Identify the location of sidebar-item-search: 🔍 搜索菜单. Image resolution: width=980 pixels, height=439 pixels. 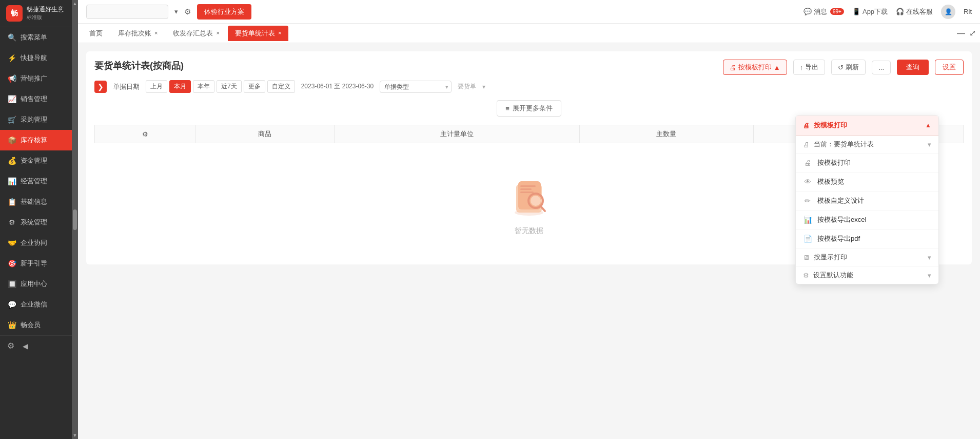
(36, 37).